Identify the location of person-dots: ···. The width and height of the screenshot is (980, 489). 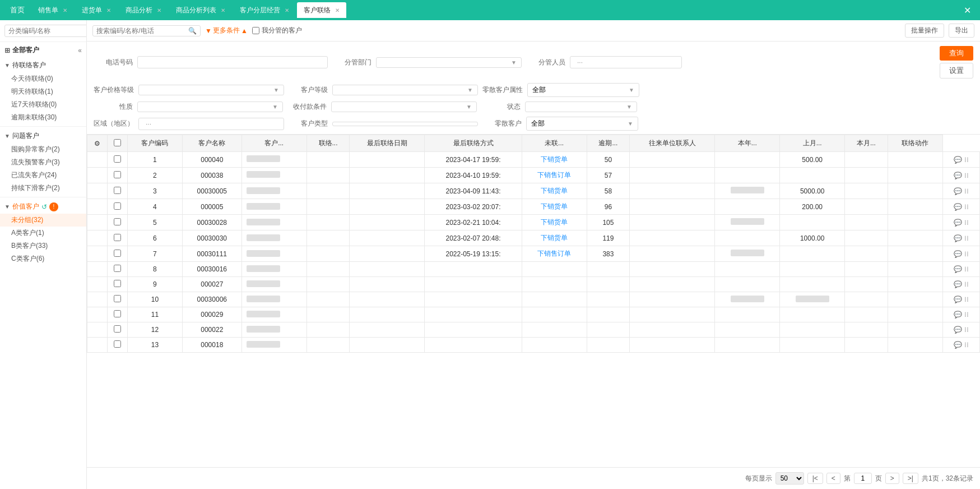
(580, 62).